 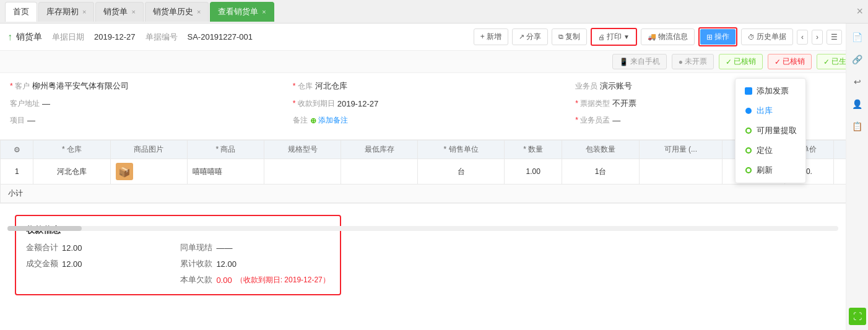 I want to click on dropdown-locate: 定位, so click(x=770, y=150).